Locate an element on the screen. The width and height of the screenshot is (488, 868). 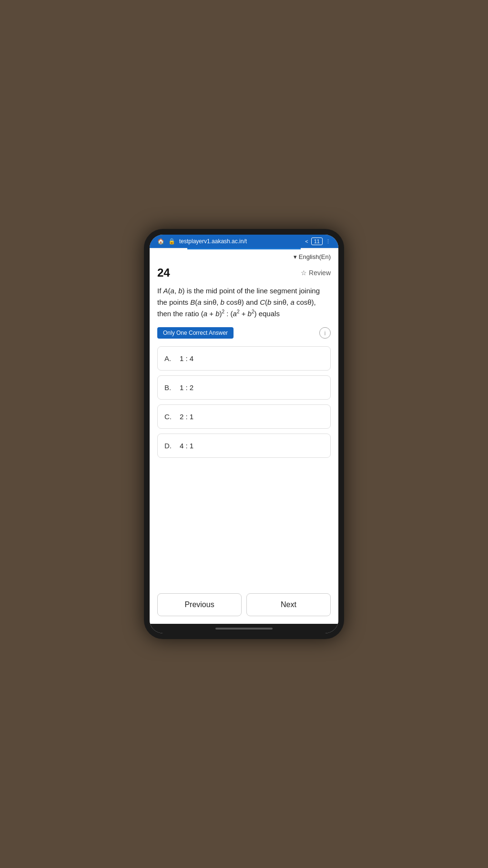
question-header: 24 ☆ Review is located at coordinates (244, 272).